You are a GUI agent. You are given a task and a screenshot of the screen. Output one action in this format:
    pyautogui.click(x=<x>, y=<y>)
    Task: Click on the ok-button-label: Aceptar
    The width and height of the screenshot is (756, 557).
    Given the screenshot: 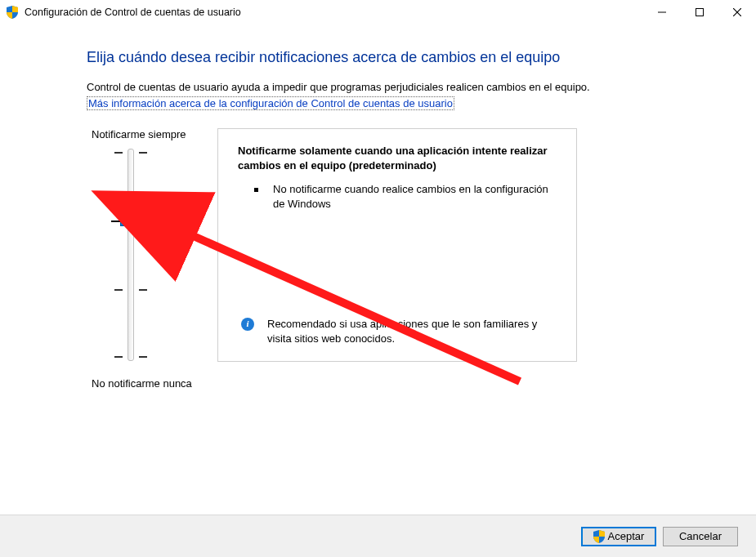 What is the action you would take?
    pyautogui.click(x=626, y=536)
    